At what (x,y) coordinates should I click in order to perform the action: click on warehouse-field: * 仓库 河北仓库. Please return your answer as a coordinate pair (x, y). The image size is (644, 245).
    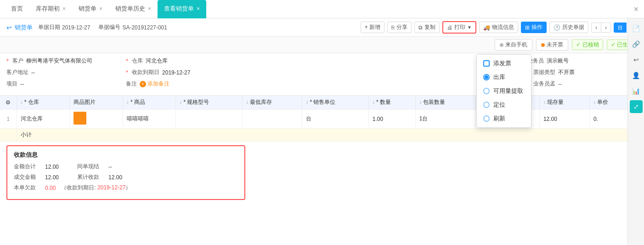
    Looking at the image, I should click on (181, 61).